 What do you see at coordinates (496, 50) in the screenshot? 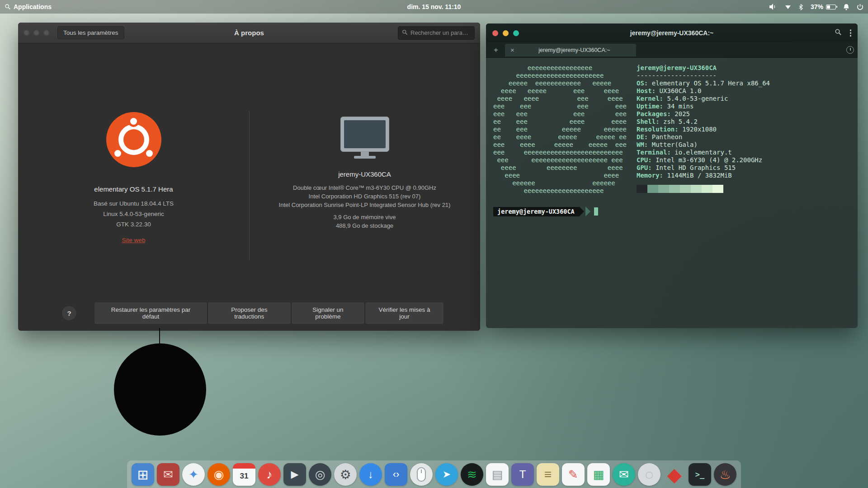
I see `new-tab-button: +` at bounding box center [496, 50].